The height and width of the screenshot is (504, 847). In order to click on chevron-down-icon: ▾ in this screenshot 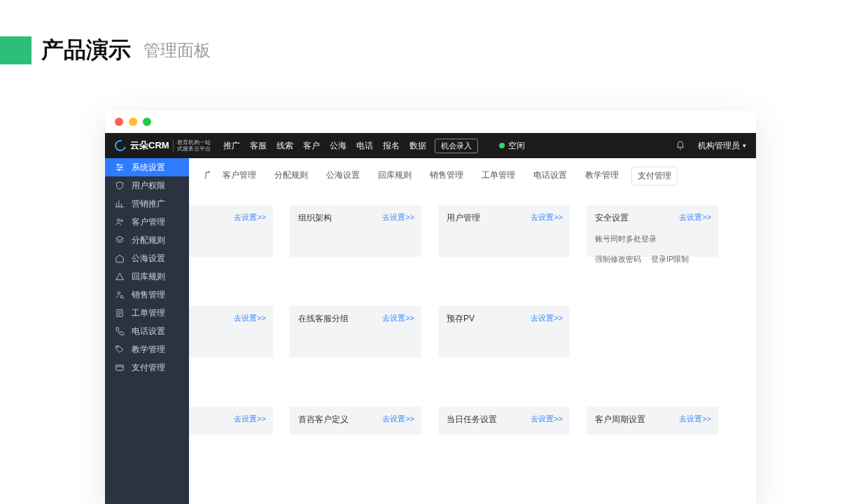, I will do `click(745, 146)`.